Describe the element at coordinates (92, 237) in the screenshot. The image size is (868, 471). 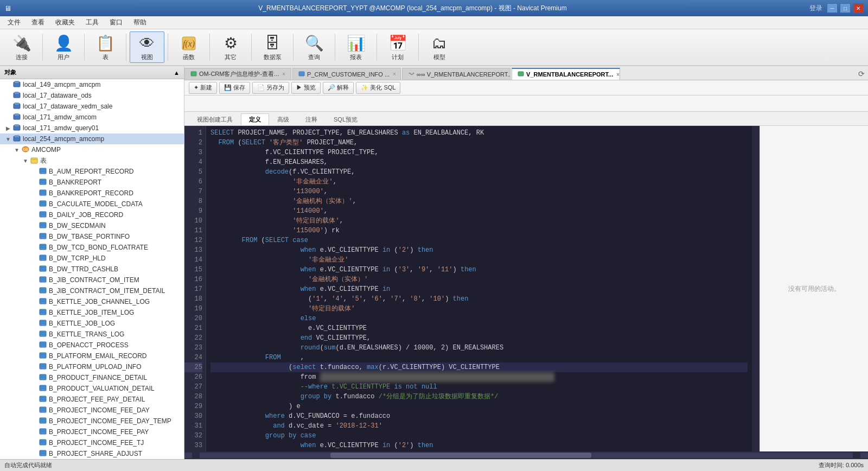
I see `sidebar-item-b_dw_tbase: B_DW_TBASE_PORTINFO` at that location.